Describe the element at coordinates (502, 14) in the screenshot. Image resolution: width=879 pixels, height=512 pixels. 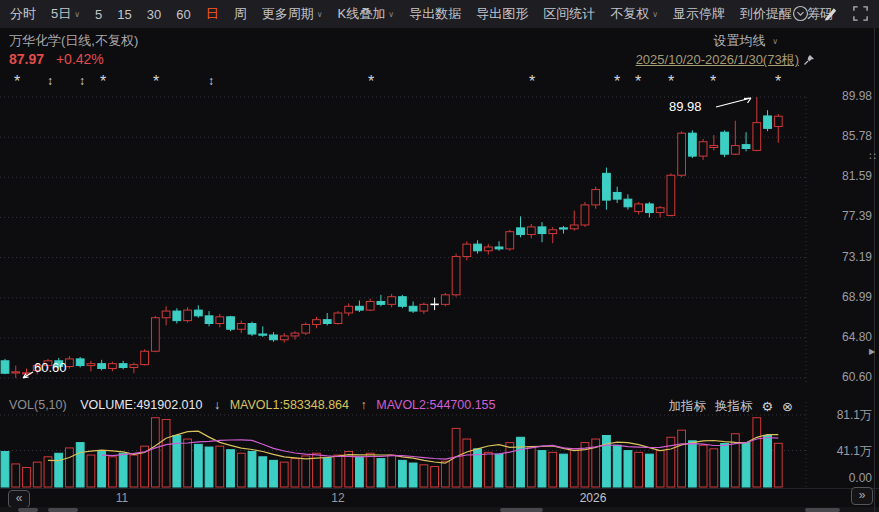
I see `toolbar-item-导出图形: 导出图形` at that location.